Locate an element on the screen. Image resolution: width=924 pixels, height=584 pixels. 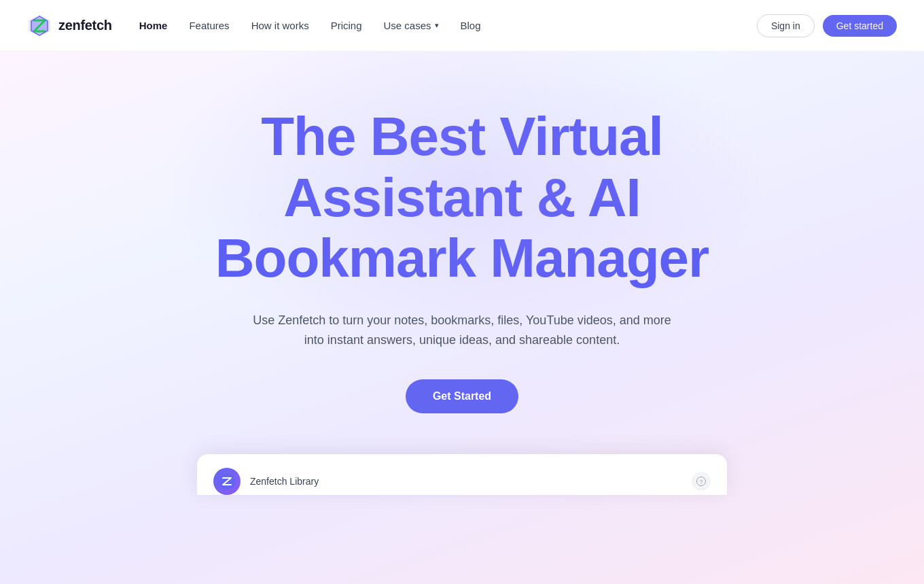
get-started-nav-button: Get started is located at coordinates (860, 26).